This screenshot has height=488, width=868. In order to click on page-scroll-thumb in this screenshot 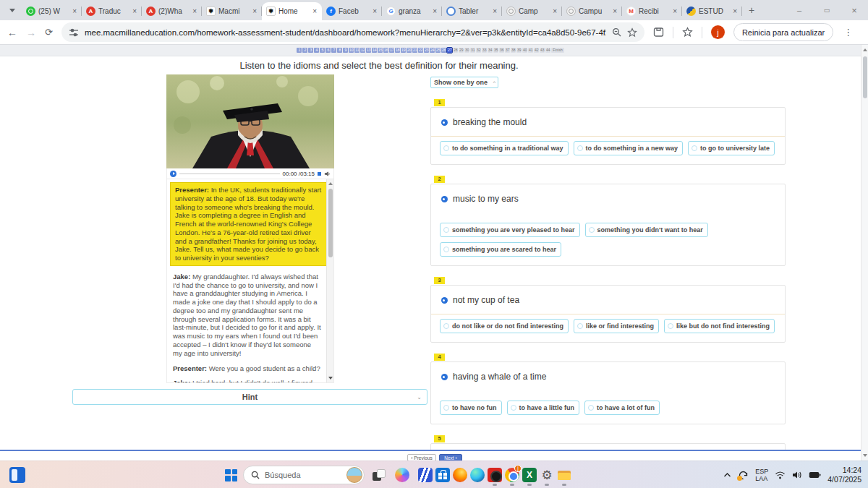, I will do `click(865, 77)`.